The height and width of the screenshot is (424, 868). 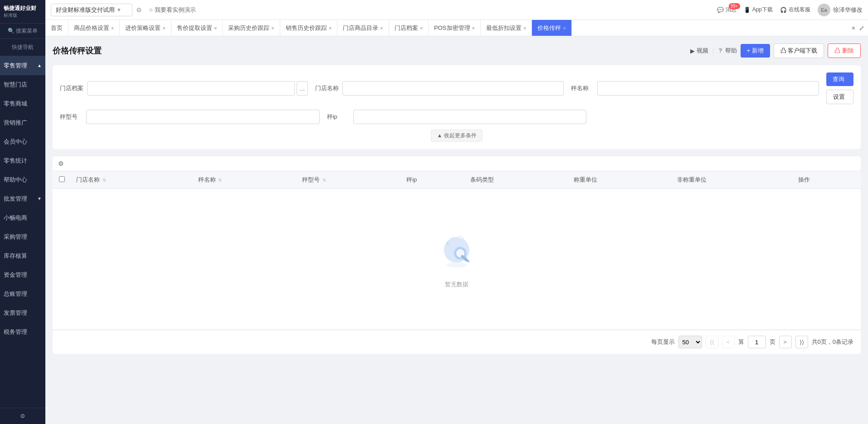 I want to click on sidebar-item-label: 批发管理, so click(x=15, y=199).